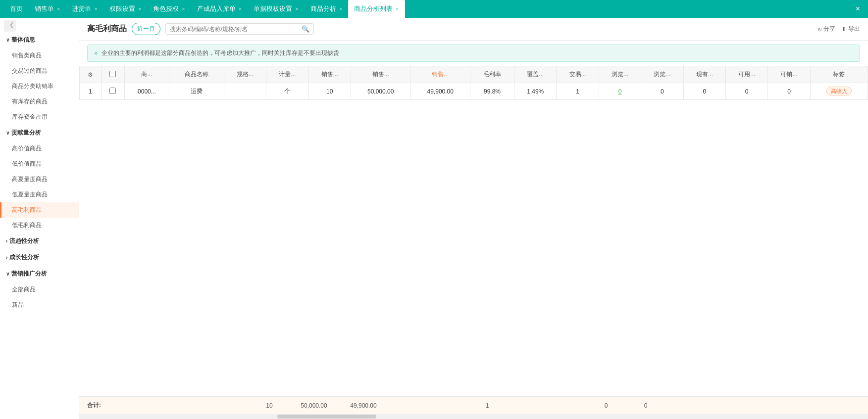 The width and height of the screenshot is (868, 419). I want to click on arrow-contribution-icon: ∨, so click(8, 133).